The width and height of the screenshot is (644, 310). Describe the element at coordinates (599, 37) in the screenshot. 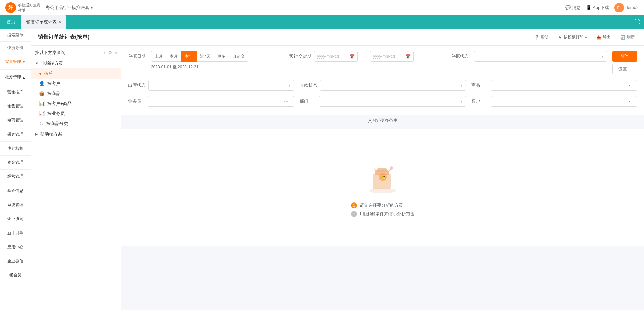

I see `export-icon: 📤` at that location.